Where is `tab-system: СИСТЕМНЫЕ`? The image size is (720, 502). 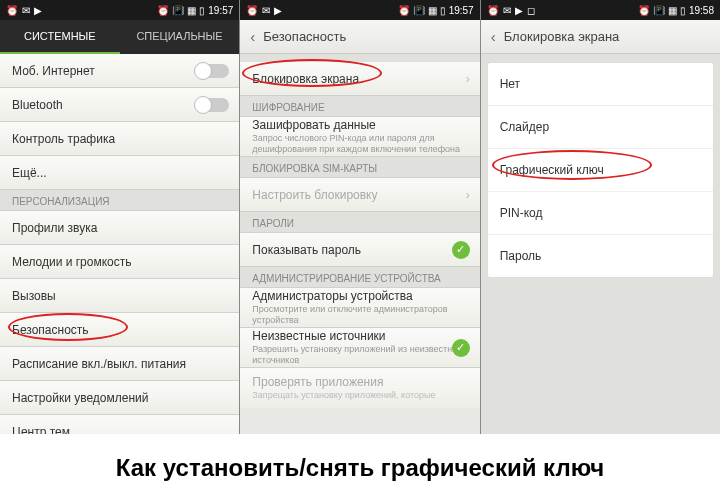 tab-system: СИСТЕМНЫЕ is located at coordinates (60, 37).